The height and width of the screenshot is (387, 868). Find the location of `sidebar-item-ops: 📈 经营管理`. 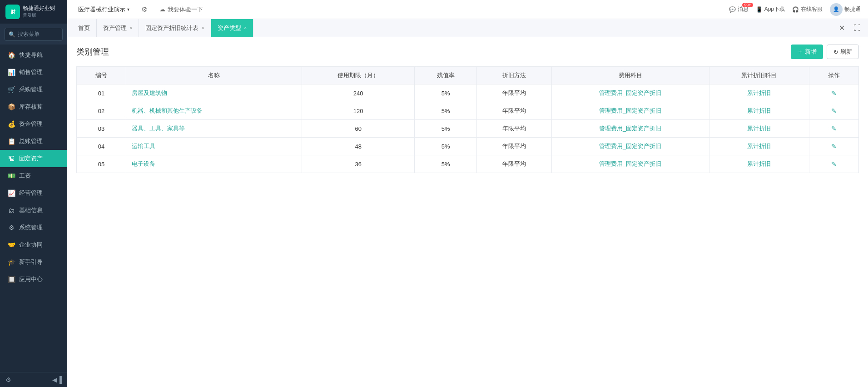

sidebar-item-ops: 📈 经营管理 is located at coordinates (34, 193).